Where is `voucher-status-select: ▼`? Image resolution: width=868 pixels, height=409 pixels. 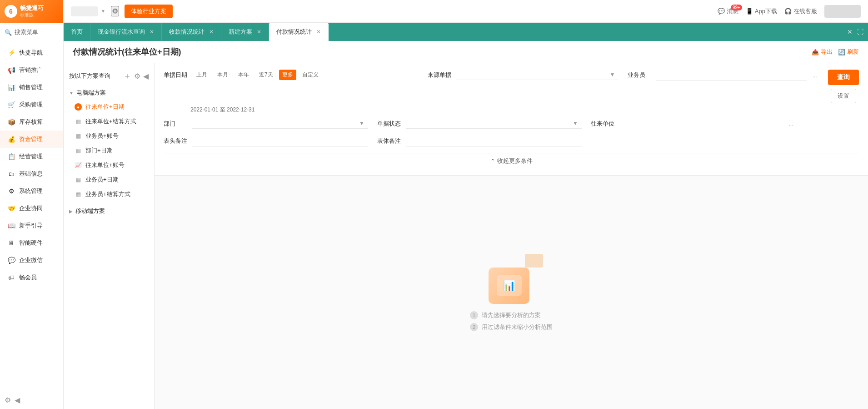 voucher-status-select: ▼ is located at coordinates (494, 124).